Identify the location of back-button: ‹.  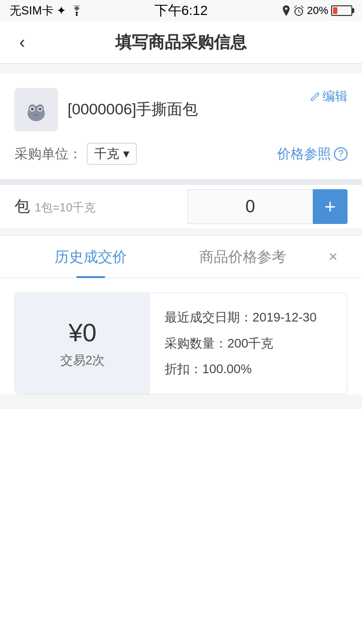
(22, 42).